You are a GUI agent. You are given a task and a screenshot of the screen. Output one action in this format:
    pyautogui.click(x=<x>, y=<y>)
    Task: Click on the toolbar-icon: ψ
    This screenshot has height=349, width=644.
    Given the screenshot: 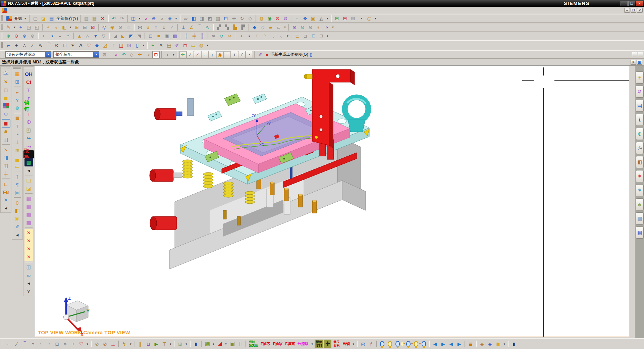 What is the action you would take?
    pyautogui.click(x=6, y=113)
    